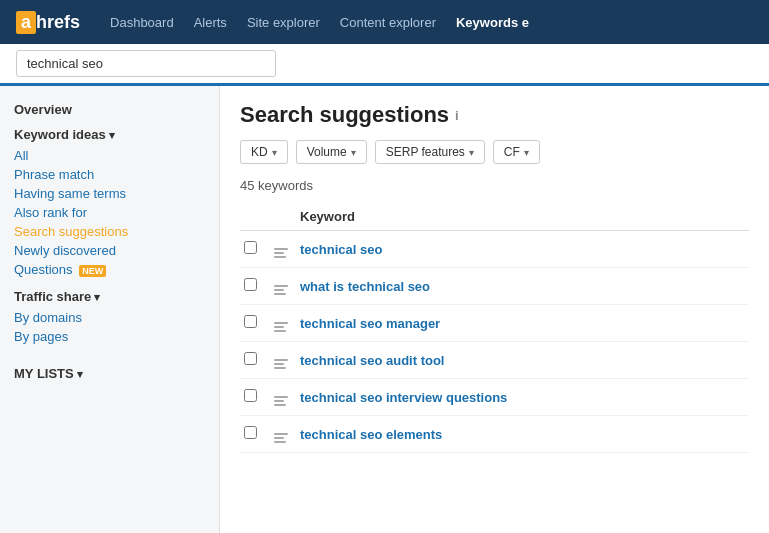  Describe the element at coordinates (494, 360) in the screenshot. I see `table-row: technical seo audit tool` at that location.